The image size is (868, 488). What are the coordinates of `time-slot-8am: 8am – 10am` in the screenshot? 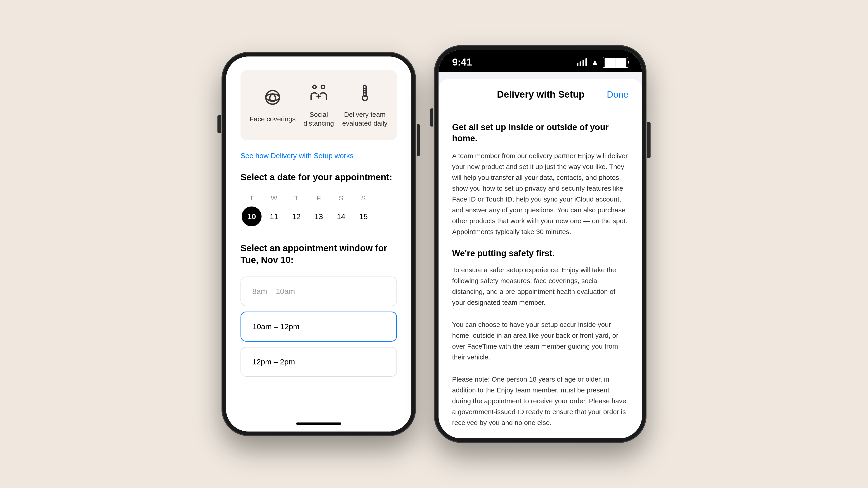 It's located at (319, 291).